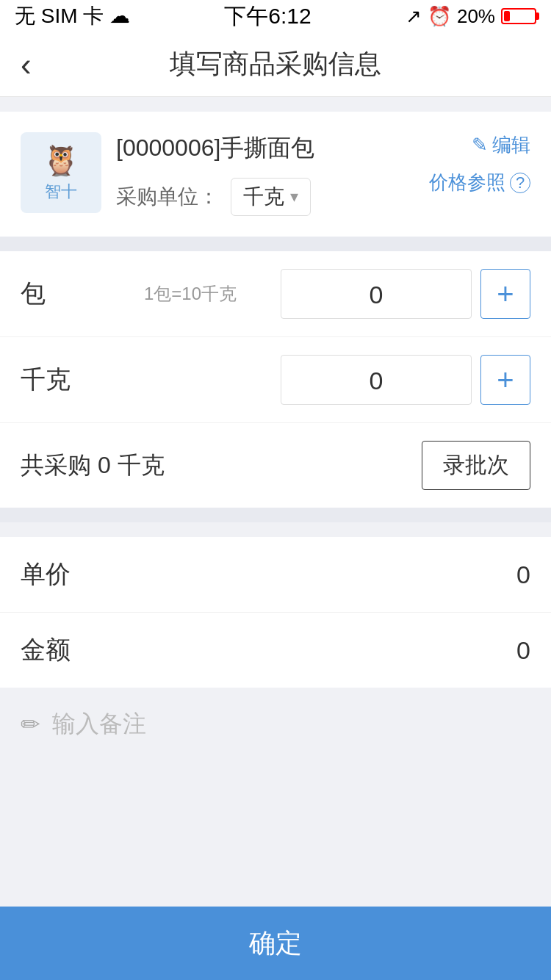 This screenshot has width=551, height=980. Describe the element at coordinates (501, 145) in the screenshot. I see `edit-button: ✎ 编辑` at that location.